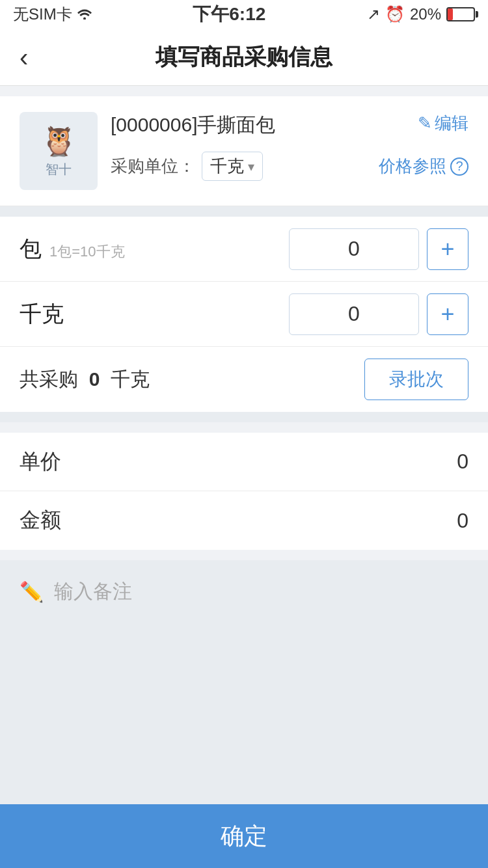 This screenshot has width=488, height=868. What do you see at coordinates (244, 314) in the screenshot?
I see `quantity-row-kg: 千克 +` at bounding box center [244, 314].